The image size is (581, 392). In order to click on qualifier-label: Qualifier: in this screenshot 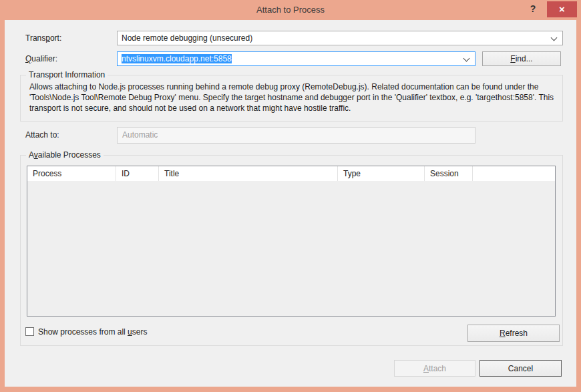, I will do `click(41, 59)`.